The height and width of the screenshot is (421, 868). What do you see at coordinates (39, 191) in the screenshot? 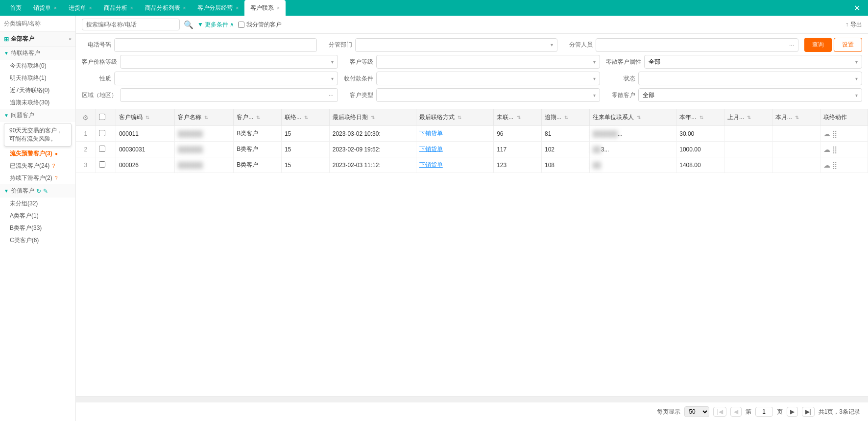
I see `refresh-icon: ↻` at bounding box center [39, 191].